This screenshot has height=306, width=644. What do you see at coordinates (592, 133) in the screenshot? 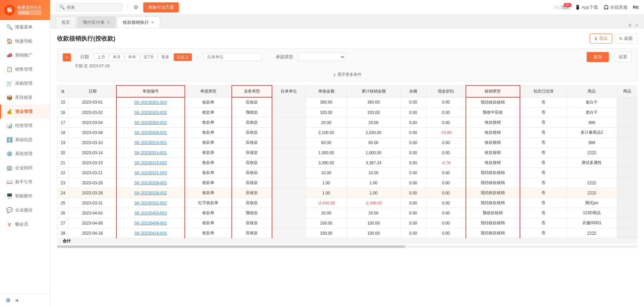
I see `cell-goods1: 多计量商品2` at bounding box center [592, 133].